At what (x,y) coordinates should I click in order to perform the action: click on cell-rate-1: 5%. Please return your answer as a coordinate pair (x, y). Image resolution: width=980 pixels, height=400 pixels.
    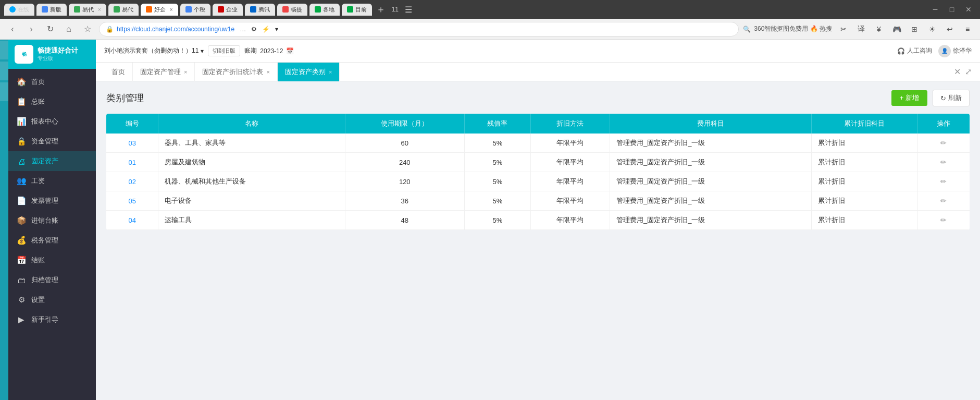
    Looking at the image, I should click on (498, 163).